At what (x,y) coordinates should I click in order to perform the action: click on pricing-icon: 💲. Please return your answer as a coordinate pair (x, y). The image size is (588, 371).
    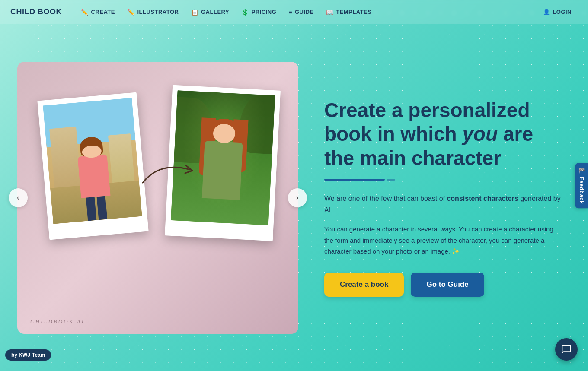
    Looking at the image, I should click on (245, 12).